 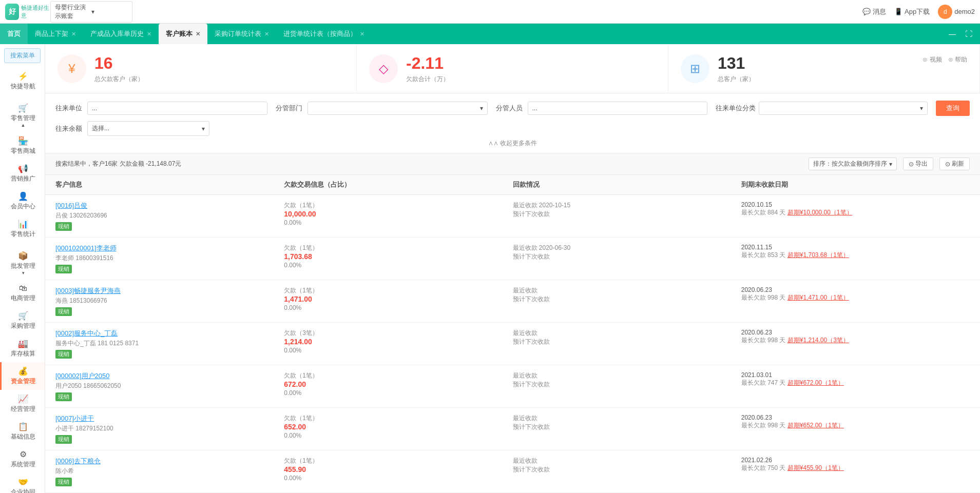 I want to click on filter-row-1: 往来单位 ... 分管部门 ▾ 分管人员 ..., so click(x=512, y=108).